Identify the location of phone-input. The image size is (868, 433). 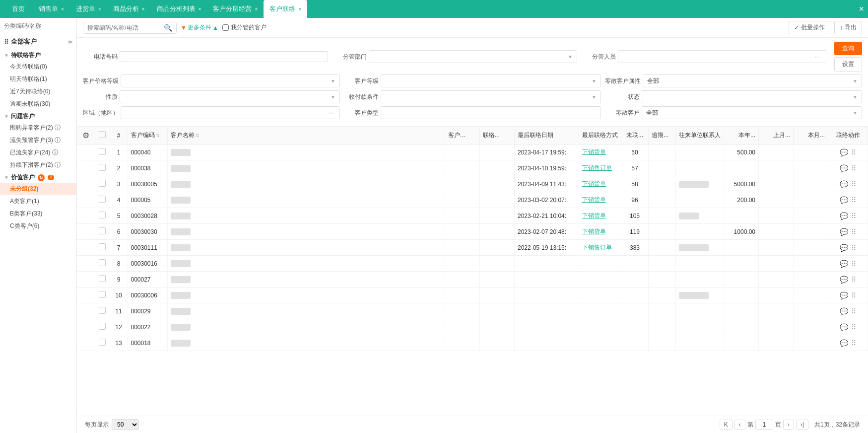
(224, 57).